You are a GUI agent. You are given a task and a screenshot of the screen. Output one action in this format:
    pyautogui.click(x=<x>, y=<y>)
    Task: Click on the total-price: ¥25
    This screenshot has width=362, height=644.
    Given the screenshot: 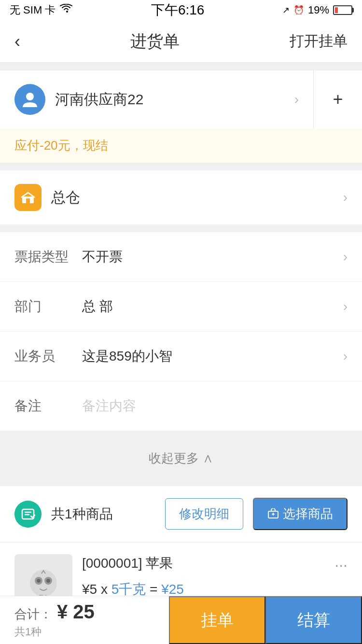 What is the action you would take?
    pyautogui.click(x=173, y=589)
    